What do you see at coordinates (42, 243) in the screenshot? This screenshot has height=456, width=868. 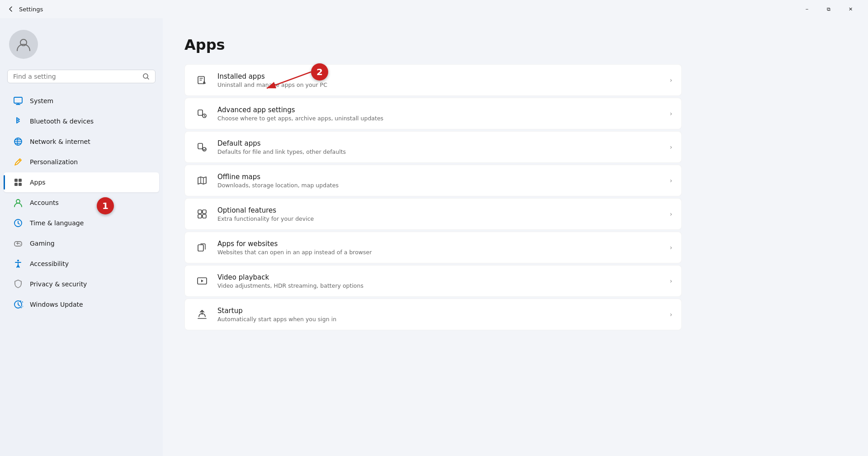 I see `gaming-nav-label: Gaming` at bounding box center [42, 243].